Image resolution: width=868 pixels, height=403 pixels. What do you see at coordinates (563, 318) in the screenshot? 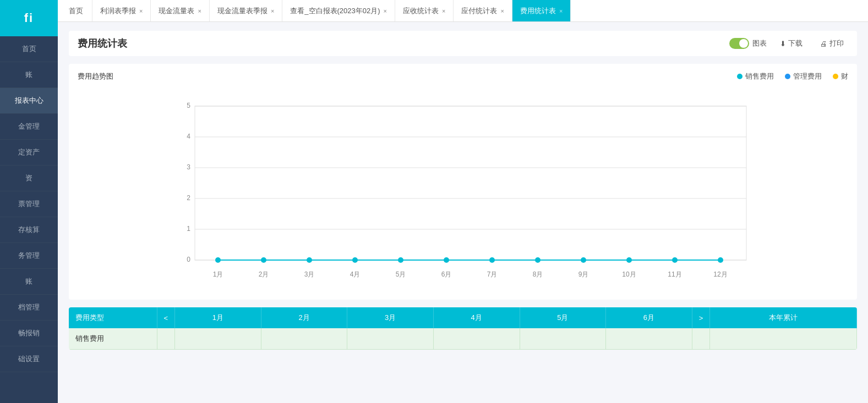
I see `col-m5: 5月` at bounding box center [563, 318].